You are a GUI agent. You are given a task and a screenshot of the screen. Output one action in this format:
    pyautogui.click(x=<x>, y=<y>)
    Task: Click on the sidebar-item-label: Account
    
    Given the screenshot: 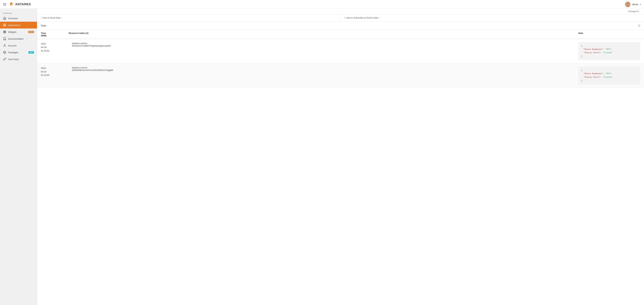 What is the action you would take?
    pyautogui.click(x=12, y=46)
    